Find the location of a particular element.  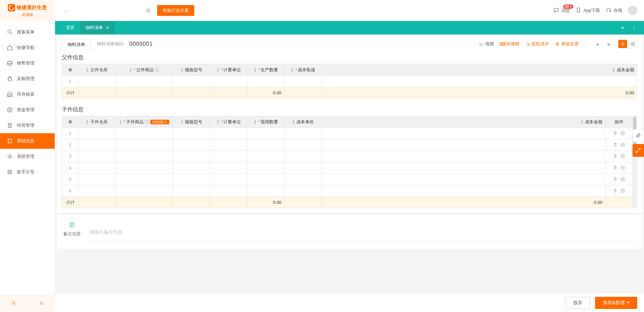

col-child-price: 成本单价 is located at coordinates (303, 122).